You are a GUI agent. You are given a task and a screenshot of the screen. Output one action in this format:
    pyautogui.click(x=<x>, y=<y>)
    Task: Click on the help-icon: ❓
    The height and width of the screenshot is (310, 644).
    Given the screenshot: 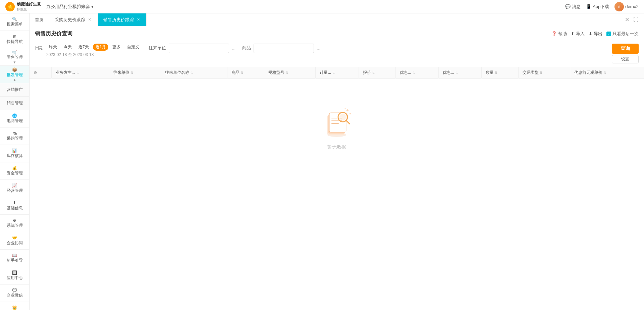 What is the action you would take?
    pyautogui.click(x=554, y=34)
    